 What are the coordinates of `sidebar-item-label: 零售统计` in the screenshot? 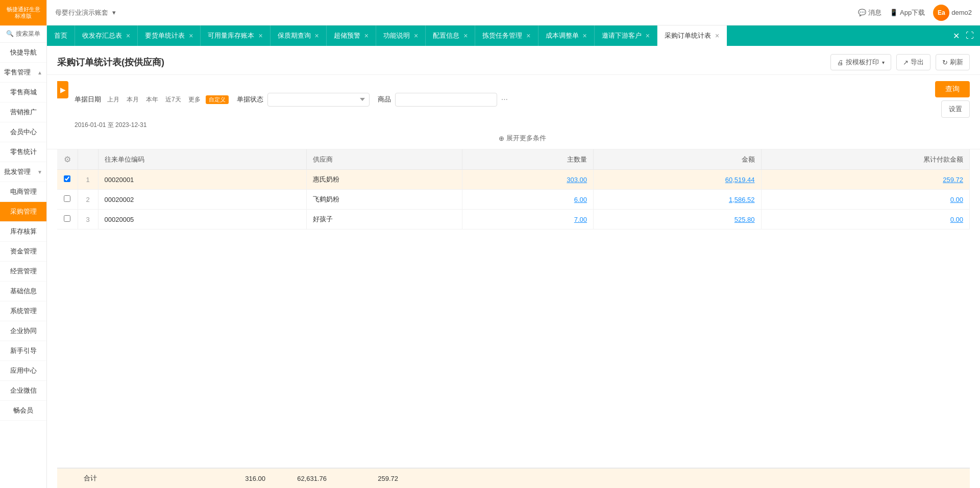 It's located at (23, 152).